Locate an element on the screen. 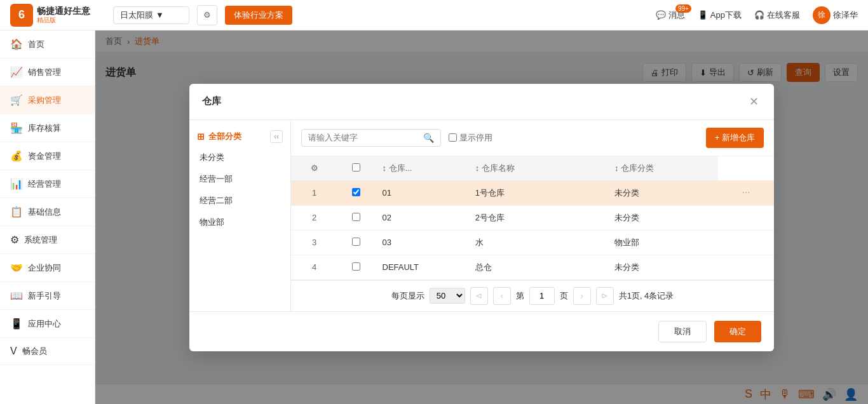 Image resolution: width=868 pixels, height=404 pixels. sort-icon-code: ↕ is located at coordinates (385, 168).